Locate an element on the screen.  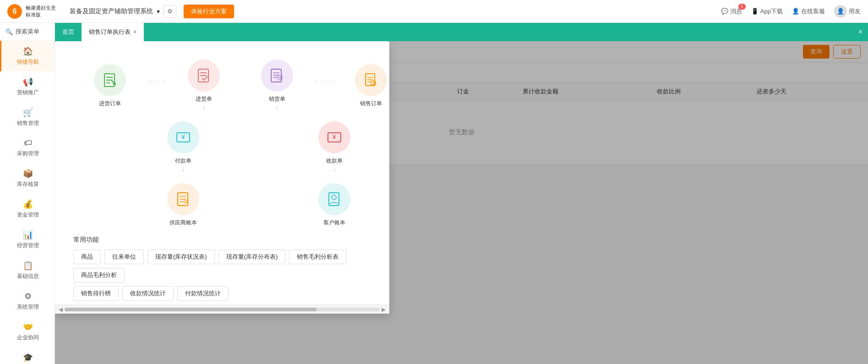
title-dropdown-icon: ▾ is located at coordinates (158, 11).